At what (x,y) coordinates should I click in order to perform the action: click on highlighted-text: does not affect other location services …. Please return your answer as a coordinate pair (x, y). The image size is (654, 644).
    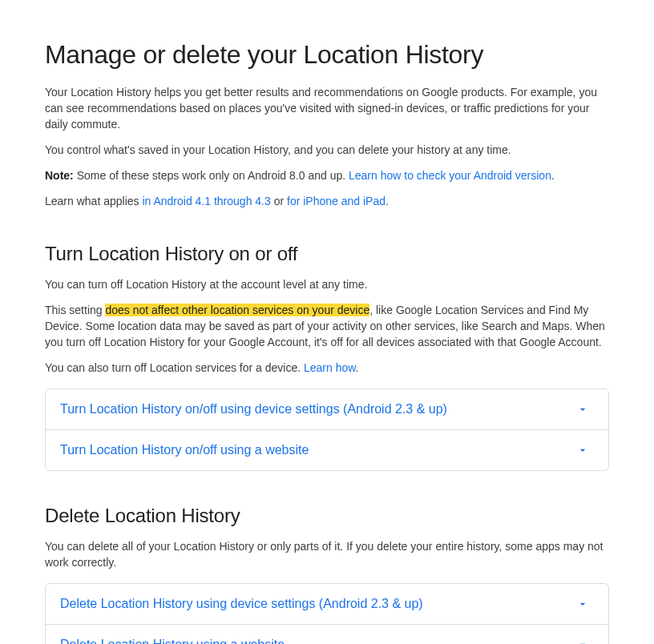
    Looking at the image, I should click on (237, 310).